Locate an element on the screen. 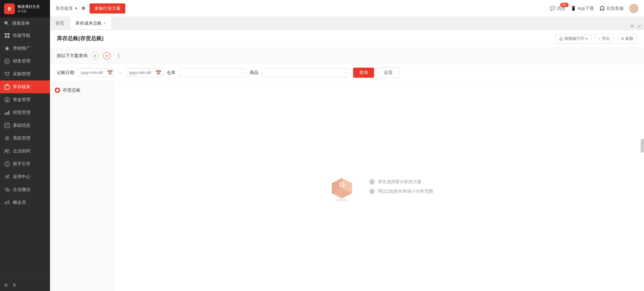 The height and width of the screenshot is (291, 644). filter-row: 记账日期 📅 — 📅 仓库 ··· 商品 ··· 查询 设置 is located at coordinates (347, 73).